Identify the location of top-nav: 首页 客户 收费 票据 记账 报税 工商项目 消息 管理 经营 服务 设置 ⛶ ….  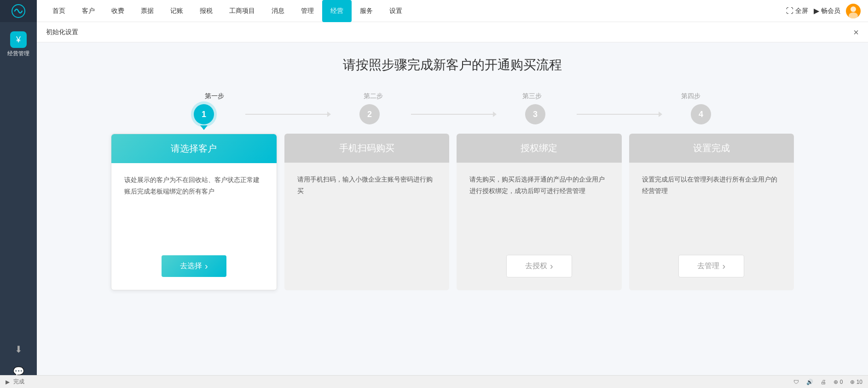
(452, 11).